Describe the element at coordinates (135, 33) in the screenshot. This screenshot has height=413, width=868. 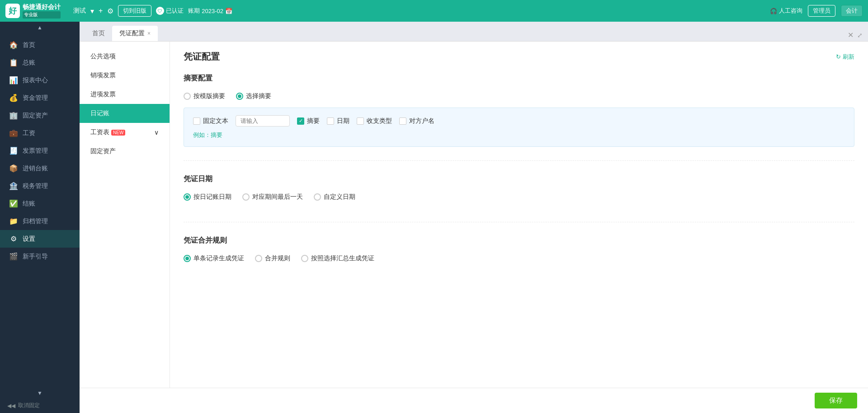
I see `tab-voucher: 凭证配置 ×` at that location.